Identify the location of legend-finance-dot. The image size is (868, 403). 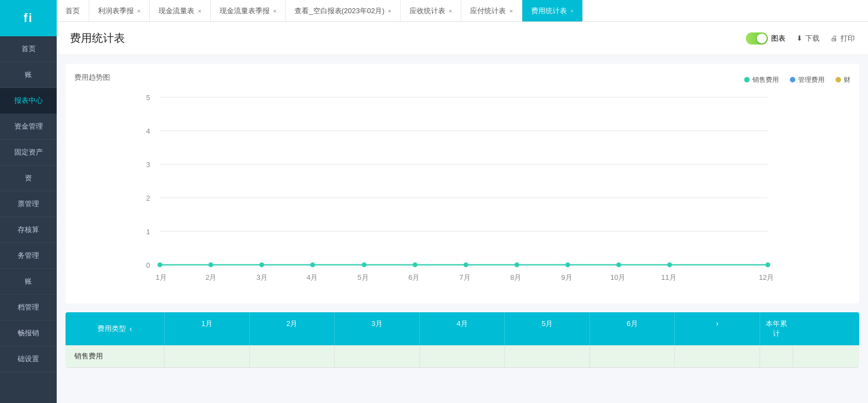
(838, 80).